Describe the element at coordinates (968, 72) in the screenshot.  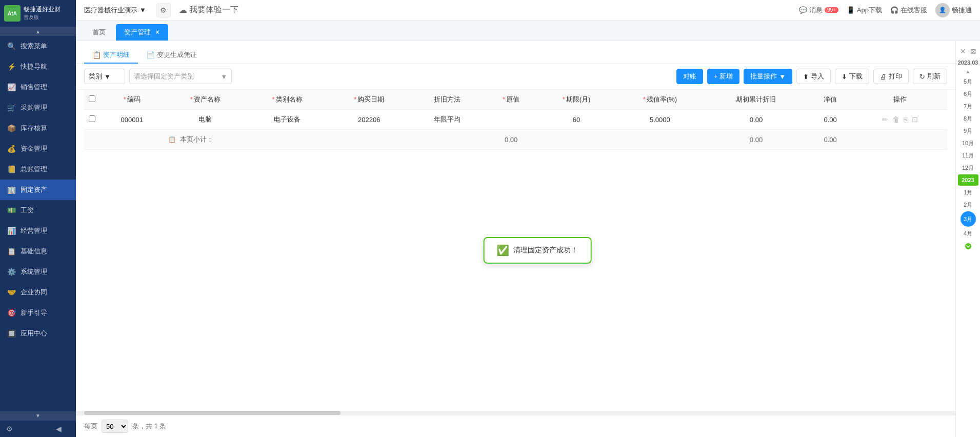
I see `calendar-up-arrow: ▲` at that location.